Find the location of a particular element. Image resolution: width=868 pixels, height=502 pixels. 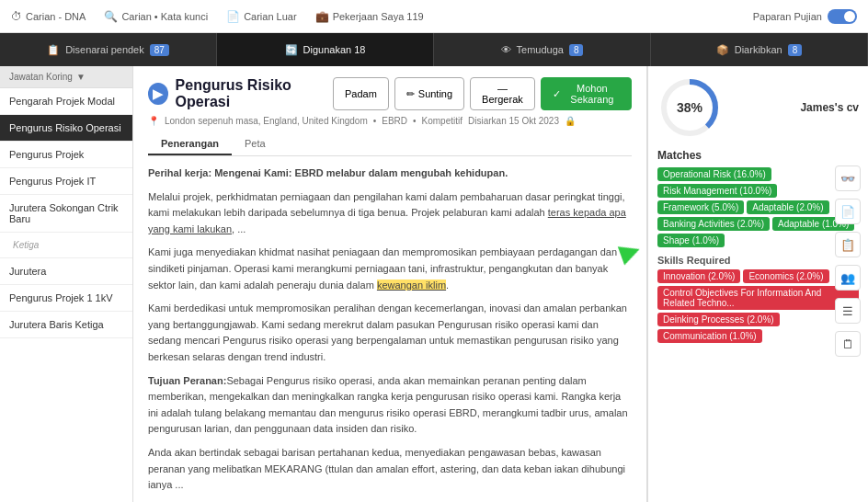

bergerak-button: —Bergerak is located at coordinates (502, 94).